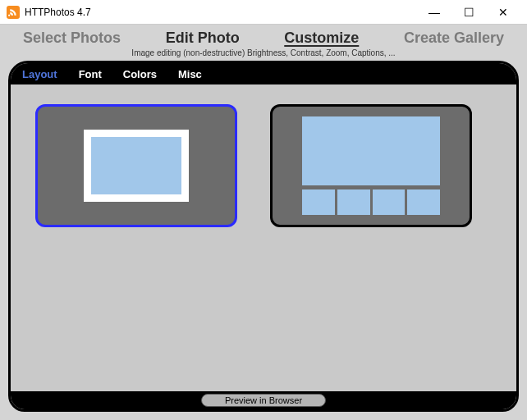 This screenshot has width=527, height=420. I want to click on layout-option-strip, so click(371, 166).